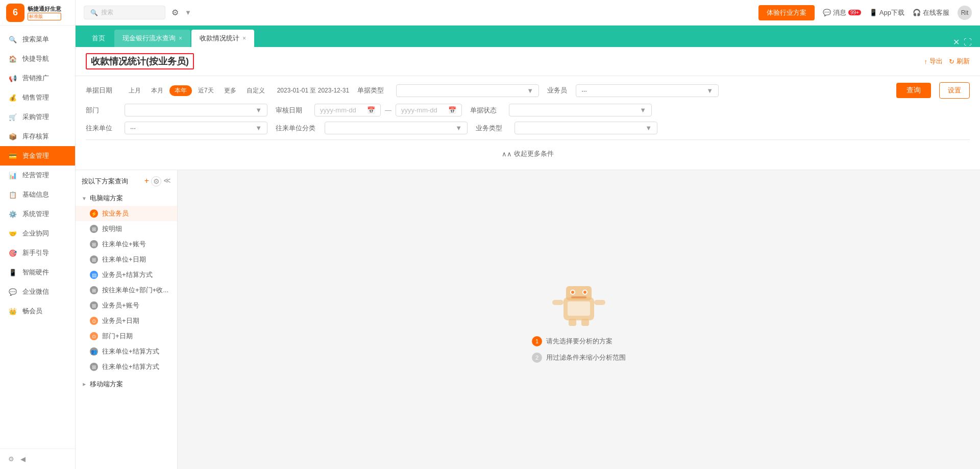 This screenshot has width=980, height=469. Describe the element at coordinates (135, 91) in the screenshot. I see `date-tab-last-month: 上月` at that location.